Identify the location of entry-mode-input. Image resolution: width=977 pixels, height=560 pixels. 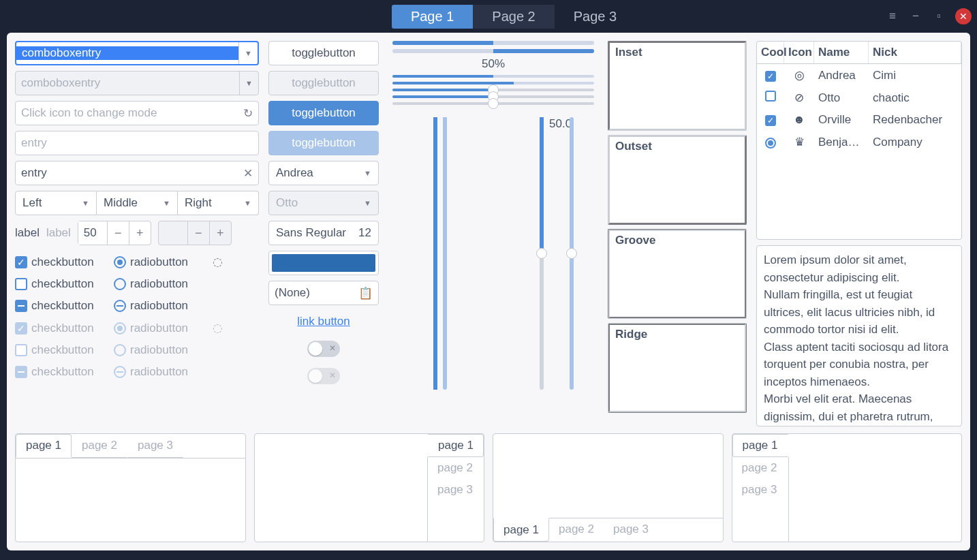
(132, 113).